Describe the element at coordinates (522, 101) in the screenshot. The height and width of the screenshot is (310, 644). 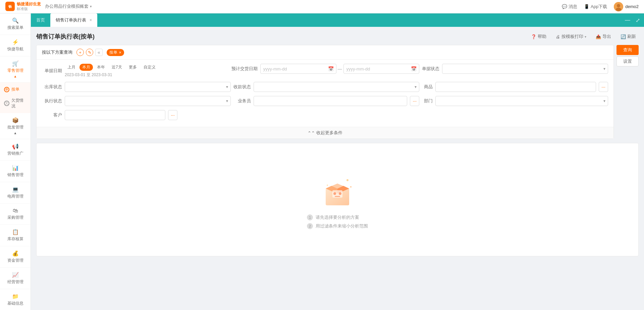
I see `dept-select` at that location.